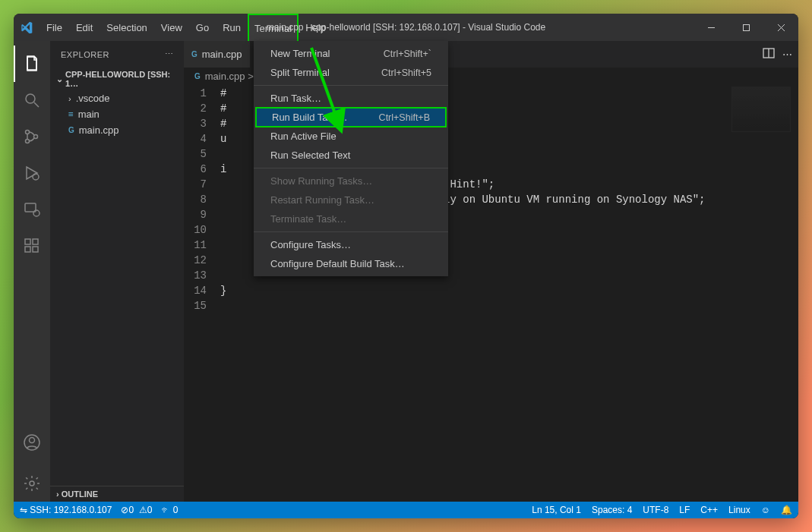 This screenshot has height=532, width=812. What do you see at coordinates (232, 27) in the screenshot?
I see `menu-run: Run` at bounding box center [232, 27].